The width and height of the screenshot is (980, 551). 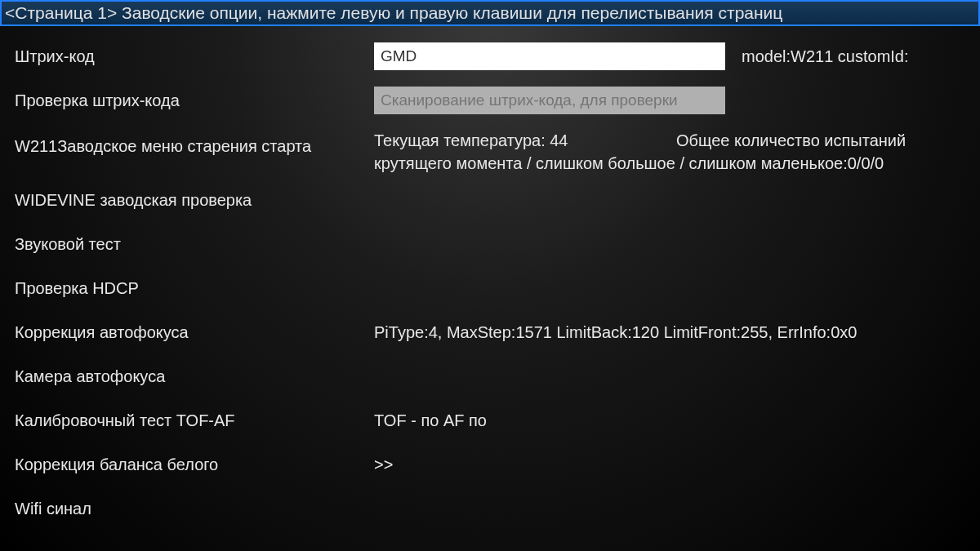 What do you see at coordinates (194, 377) in the screenshot?
I see `autofocus-camera-label: Камера автофокуса` at bounding box center [194, 377].